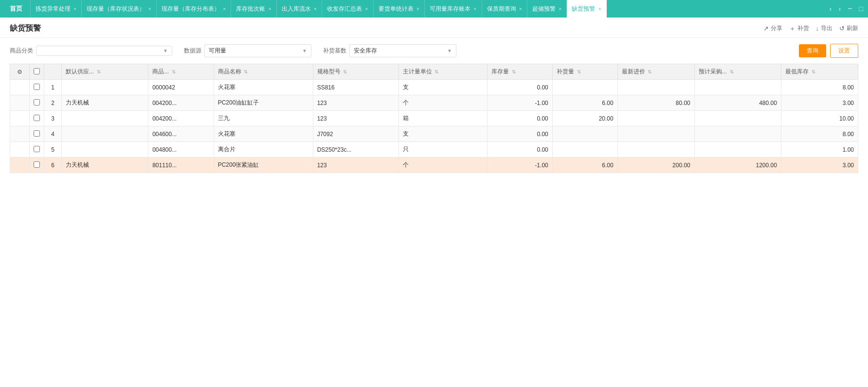 This screenshot has width=868, height=387. I want to click on tab-batch: 库存批次账×, so click(254, 9).